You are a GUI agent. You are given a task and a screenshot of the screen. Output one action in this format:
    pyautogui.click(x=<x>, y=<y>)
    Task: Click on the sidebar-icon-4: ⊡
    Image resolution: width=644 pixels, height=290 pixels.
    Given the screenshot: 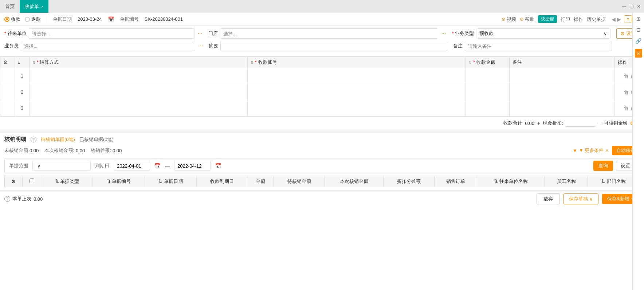 What is the action you would take?
    pyautogui.click(x=639, y=53)
    